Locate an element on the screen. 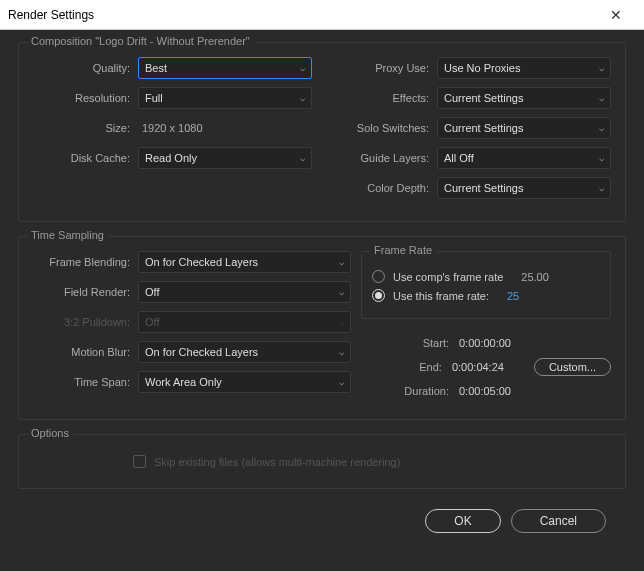 The width and height of the screenshot is (644, 571). solo-switches-value: Current Settings is located at coordinates (484, 128).